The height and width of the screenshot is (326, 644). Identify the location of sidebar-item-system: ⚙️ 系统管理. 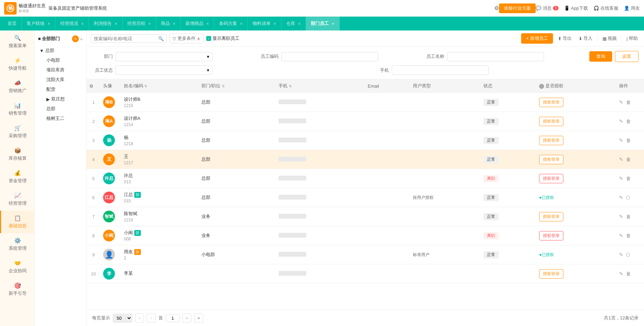
(17, 245).